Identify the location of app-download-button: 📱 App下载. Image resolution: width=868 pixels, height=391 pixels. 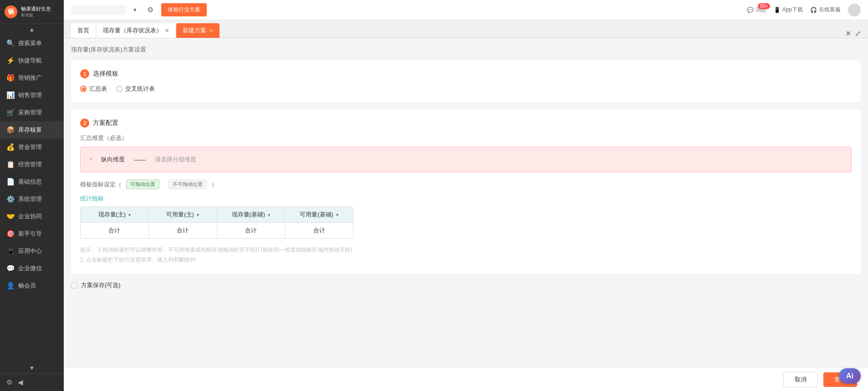
(788, 10).